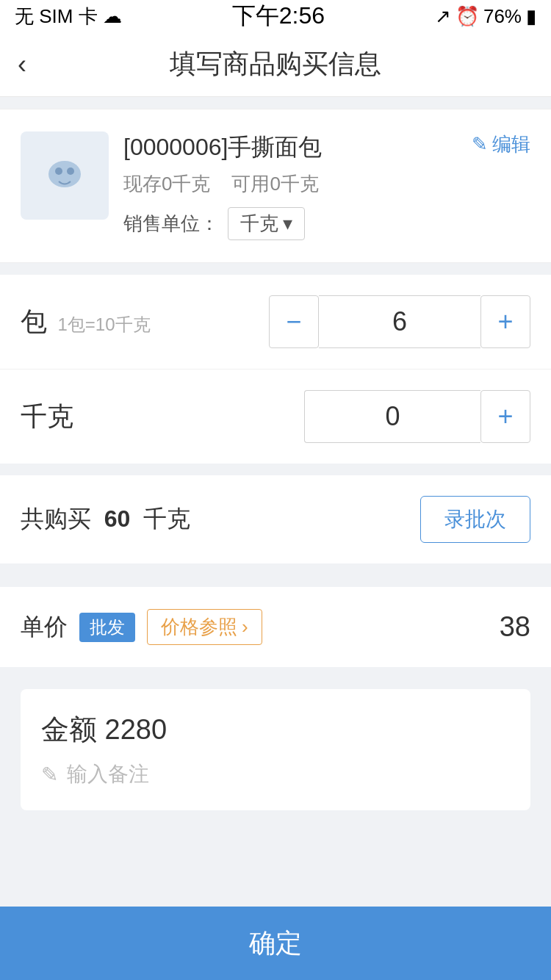  I want to click on price-ref-button: 价格参照 ›, so click(204, 627).